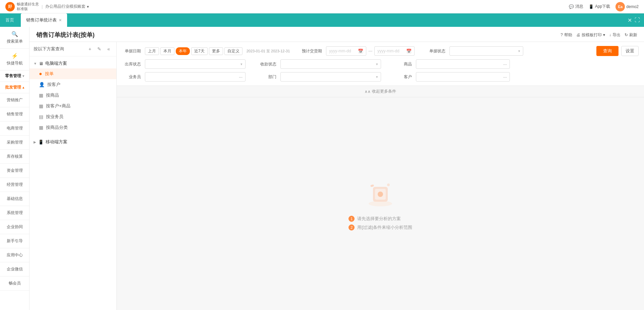  What do you see at coordinates (15, 100) in the screenshot?
I see `sidebar-item-marketing: 营销推广` at bounding box center [15, 100].